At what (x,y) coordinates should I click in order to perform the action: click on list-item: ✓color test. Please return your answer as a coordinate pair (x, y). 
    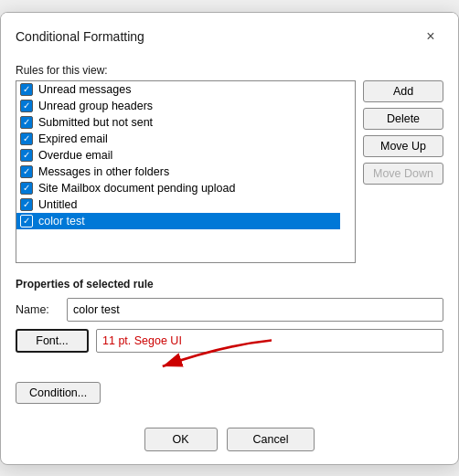
    Looking at the image, I should click on (178, 221).